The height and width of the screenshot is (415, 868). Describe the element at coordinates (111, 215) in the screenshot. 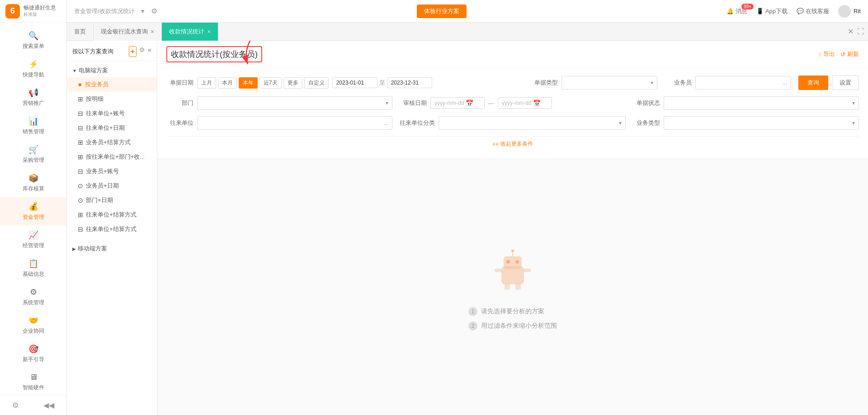

I see `scheme-label-partner-settlement1: 往来单位+结算方式` at that location.